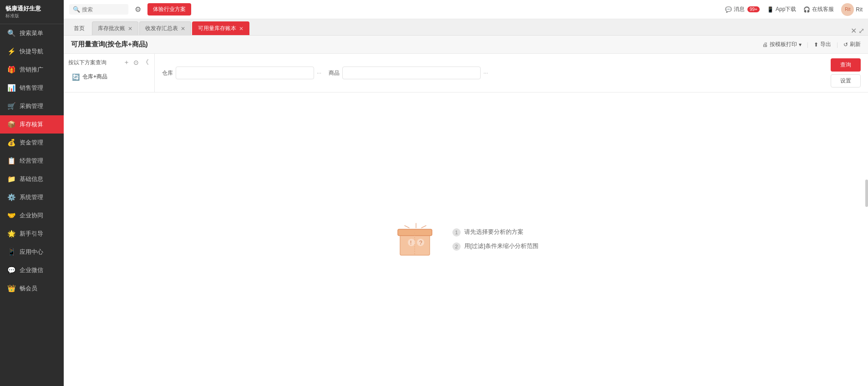 The image size is (868, 386). Describe the element at coordinates (31, 197) in the screenshot. I see `sidebar-item-label: 系统管理` at that location.